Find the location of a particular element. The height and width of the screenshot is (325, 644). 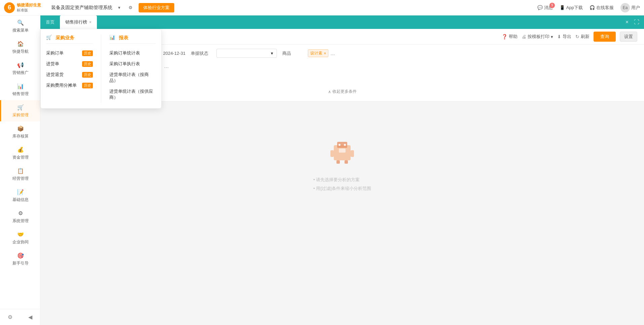

logo-icon: 6 is located at coordinates (9, 8).